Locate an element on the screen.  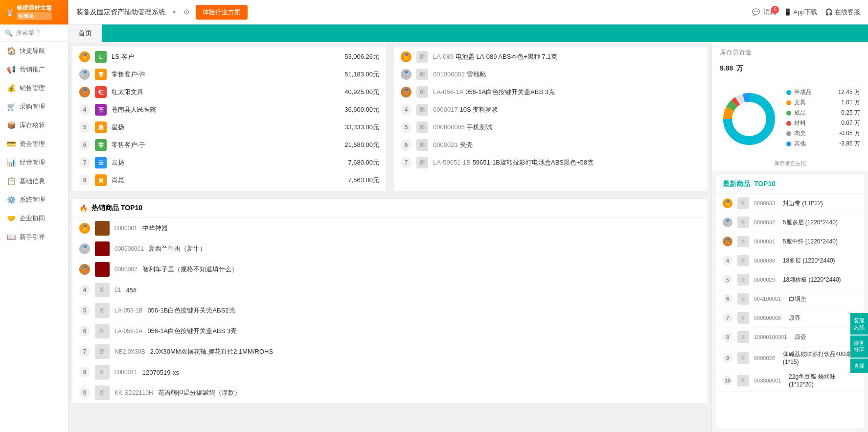
np-rank: 7 is located at coordinates (728, 318).